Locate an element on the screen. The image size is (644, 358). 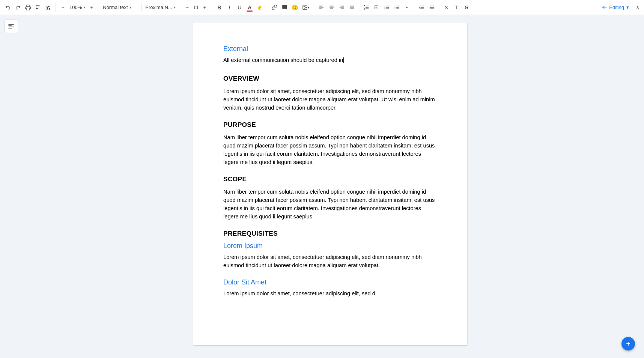
add-icon: + is located at coordinates (628, 344).